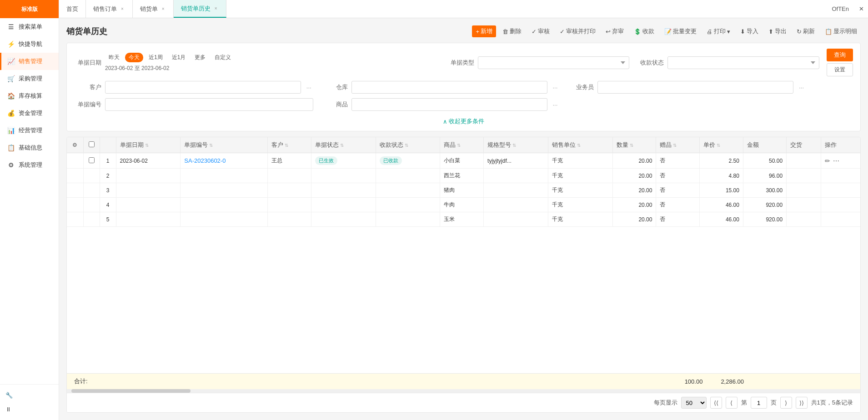  I want to click on th-quantity: 数量⇅, so click(634, 145).